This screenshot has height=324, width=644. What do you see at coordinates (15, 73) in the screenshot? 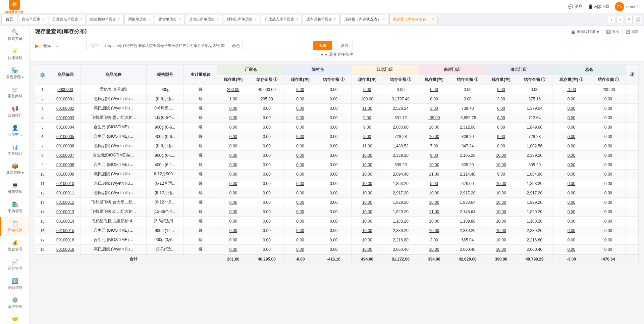
I see `sidebar-item-retail: 🏪 零售管理 ▲` at bounding box center [15, 73].